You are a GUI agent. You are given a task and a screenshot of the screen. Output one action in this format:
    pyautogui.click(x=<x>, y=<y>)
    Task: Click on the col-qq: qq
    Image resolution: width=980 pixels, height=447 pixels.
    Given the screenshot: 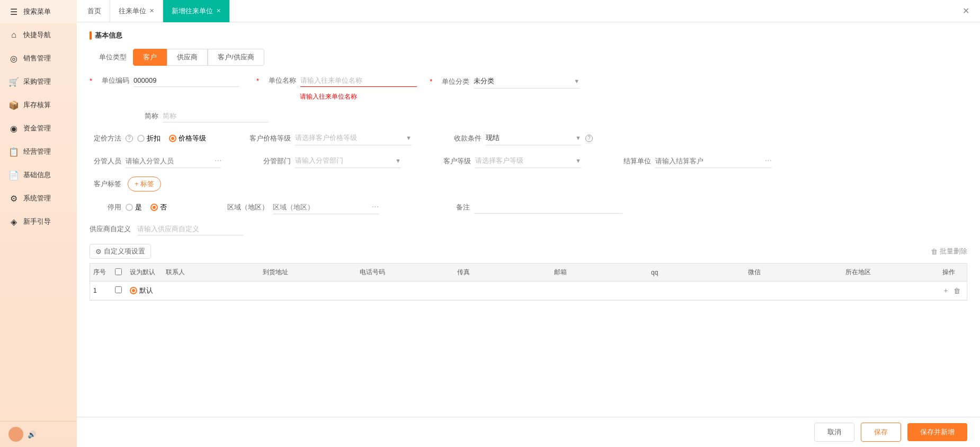 What is the action you would take?
    pyautogui.click(x=696, y=273)
    